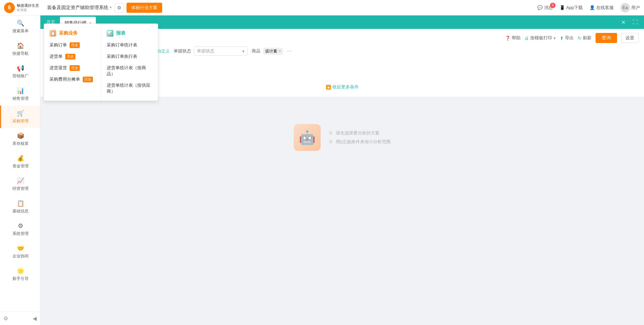 The width and height of the screenshot is (644, 325). I want to click on gear-icon: ⚙, so click(119, 8).